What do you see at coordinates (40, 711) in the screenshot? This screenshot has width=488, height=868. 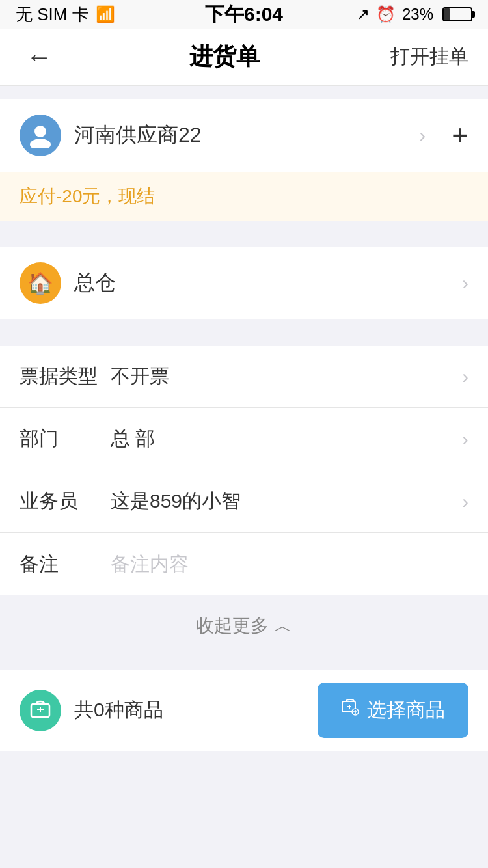 I see `cart-icon` at bounding box center [40, 711].